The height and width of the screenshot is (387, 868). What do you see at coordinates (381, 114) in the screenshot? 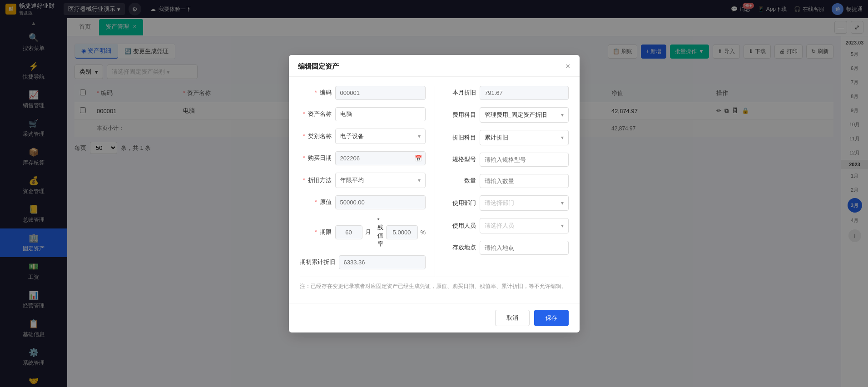
I see `name-input` at bounding box center [381, 114].